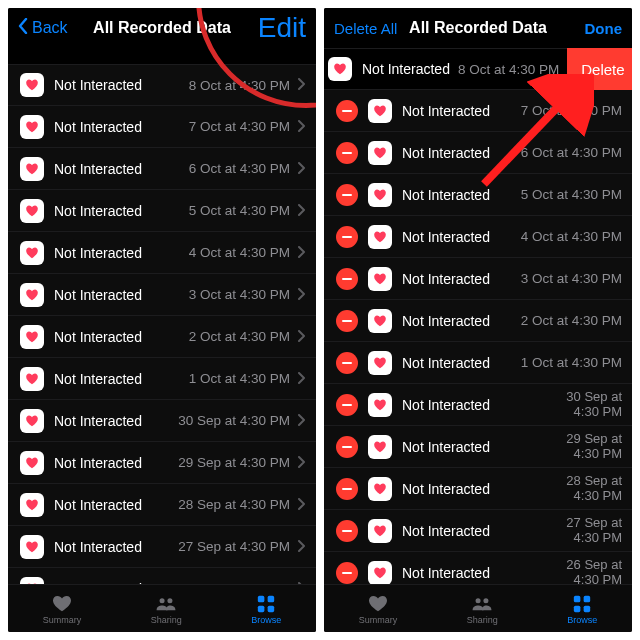 This screenshot has width=640, height=640. What do you see at coordinates (478, 405) in the screenshot?
I see `table-row: Not Interacted30 Sep at4:30 PM` at bounding box center [478, 405].